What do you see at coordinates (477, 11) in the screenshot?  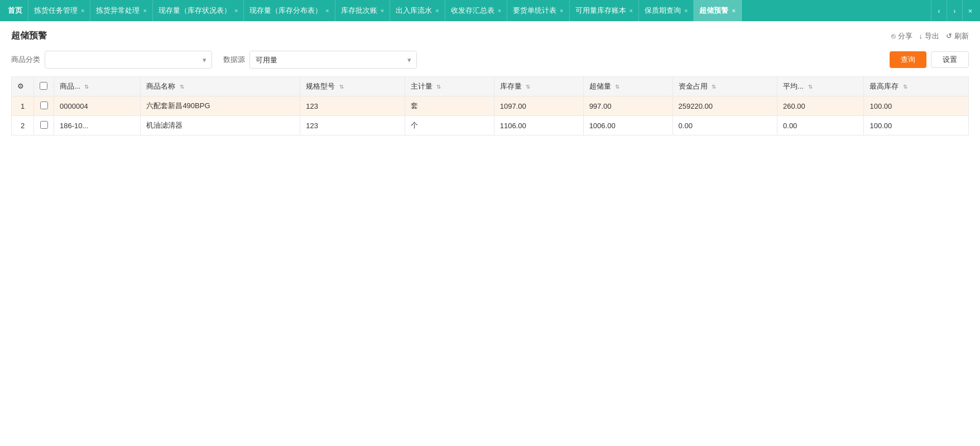 I see `nav-tab-7: 收发存汇总表 ×` at bounding box center [477, 11].